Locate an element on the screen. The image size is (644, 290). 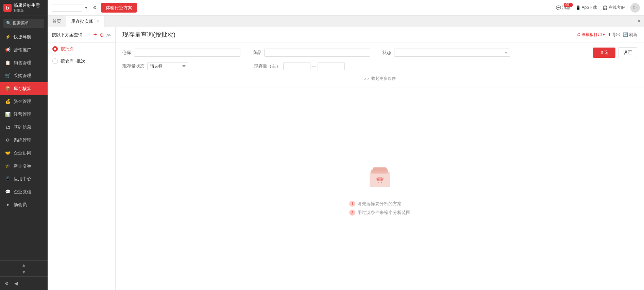
sidebar-label-operation: 经营管理 is located at coordinates (22, 114).